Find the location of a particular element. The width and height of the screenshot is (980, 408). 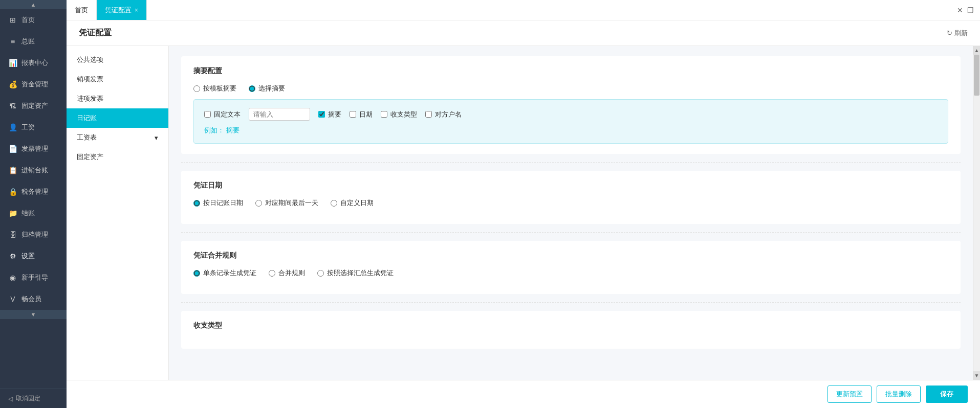

sidebar-item-purchase-sales: 📋 进销台账 is located at coordinates (33, 170).